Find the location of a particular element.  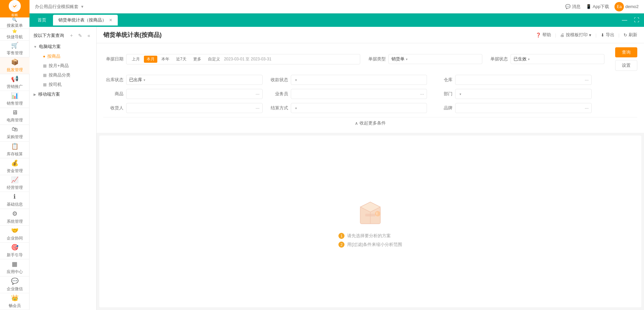

search-menu-item: 🔍 搜索菜单 is located at coordinates (15, 23).